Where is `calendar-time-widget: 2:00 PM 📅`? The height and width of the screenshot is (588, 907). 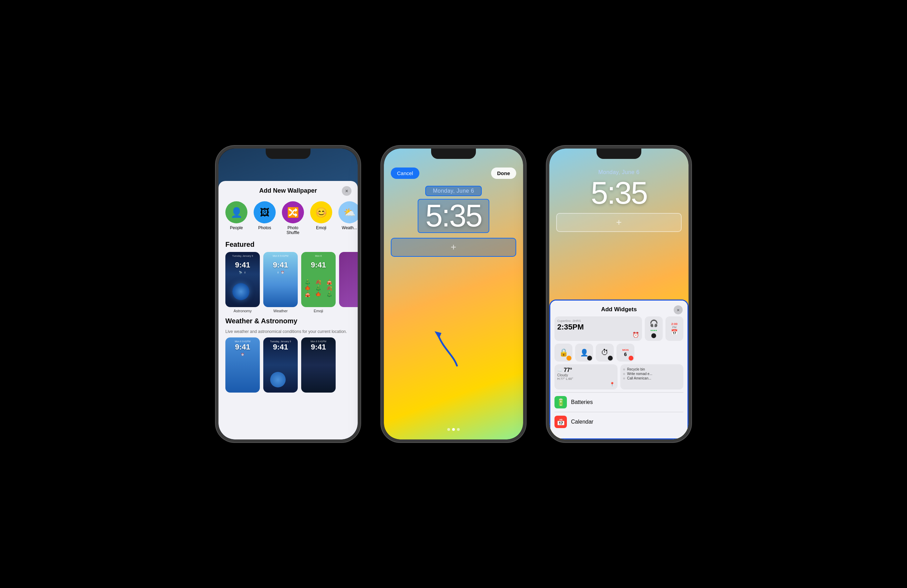 calendar-time-widget: 2:00 PM 📅 is located at coordinates (675, 328).